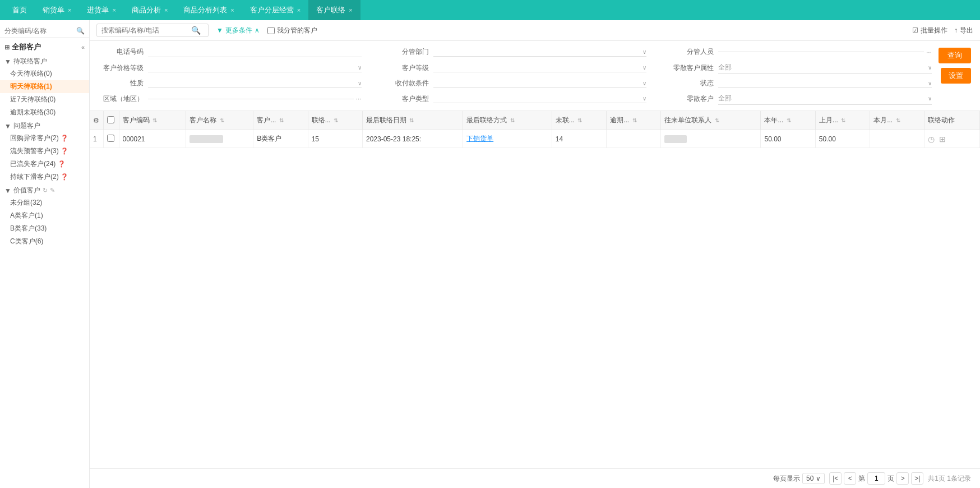  Describe the element at coordinates (842, 121) in the screenshot. I see `th-last-month: 上月... ⇅` at that location.